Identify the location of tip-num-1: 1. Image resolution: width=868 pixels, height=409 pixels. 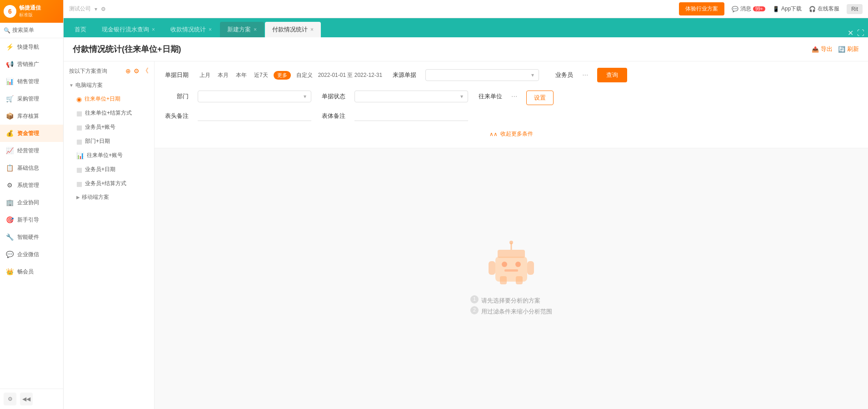
(474, 299).